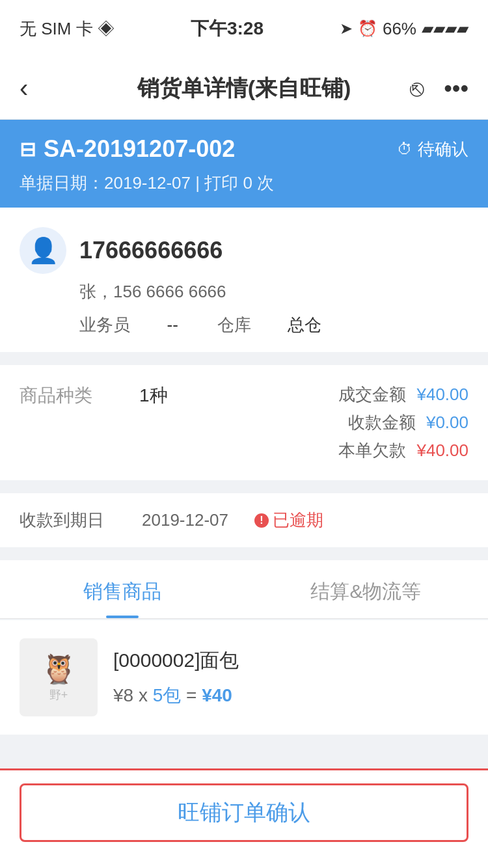  Describe the element at coordinates (298, 521) in the screenshot. I see `overdue-text: 已逾期` at that location.